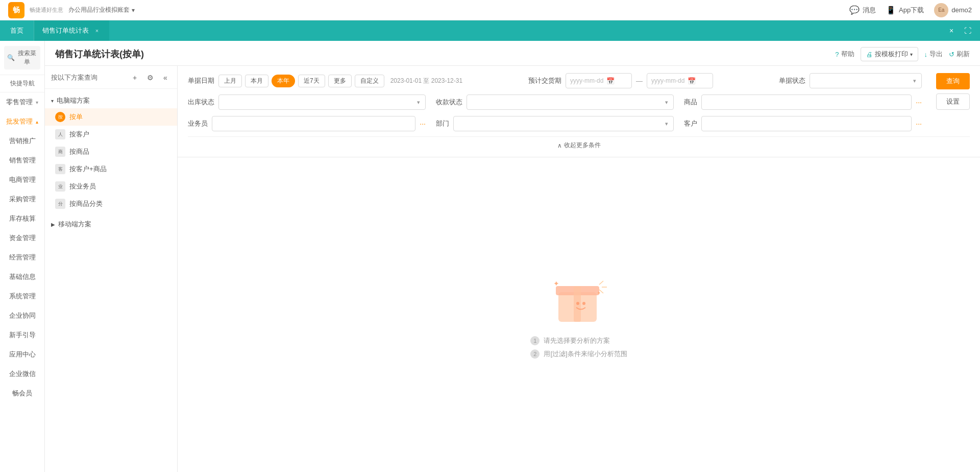 The image size is (980, 472). What do you see at coordinates (22, 296) in the screenshot?
I see `system-label: 系统管理` at bounding box center [22, 296].